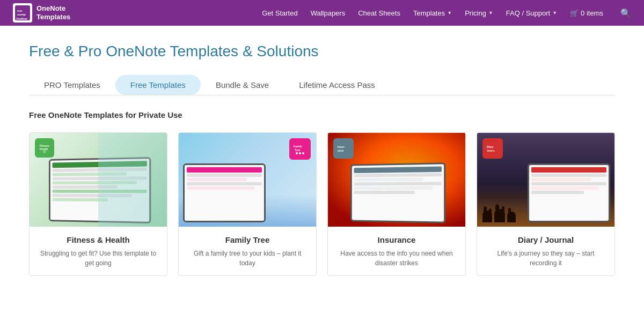 This screenshot has height=314, width=644. What do you see at coordinates (328, 13) in the screenshot?
I see `nav-item-wallpapers: Wallpapers` at bounding box center [328, 13].